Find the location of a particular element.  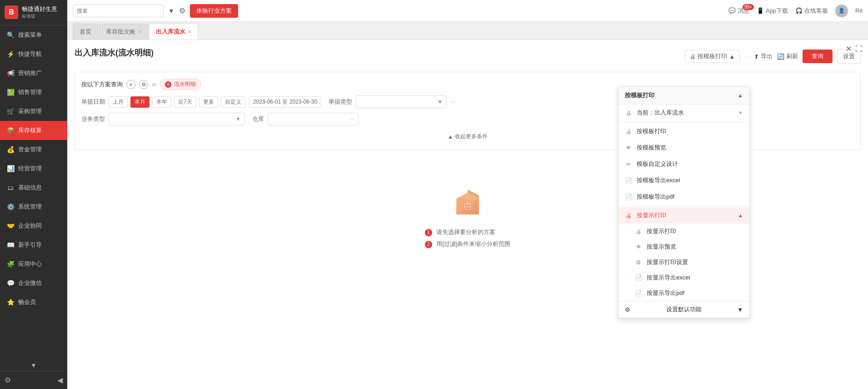

dropdown-collapse-arrow: ▲ is located at coordinates (740, 95).